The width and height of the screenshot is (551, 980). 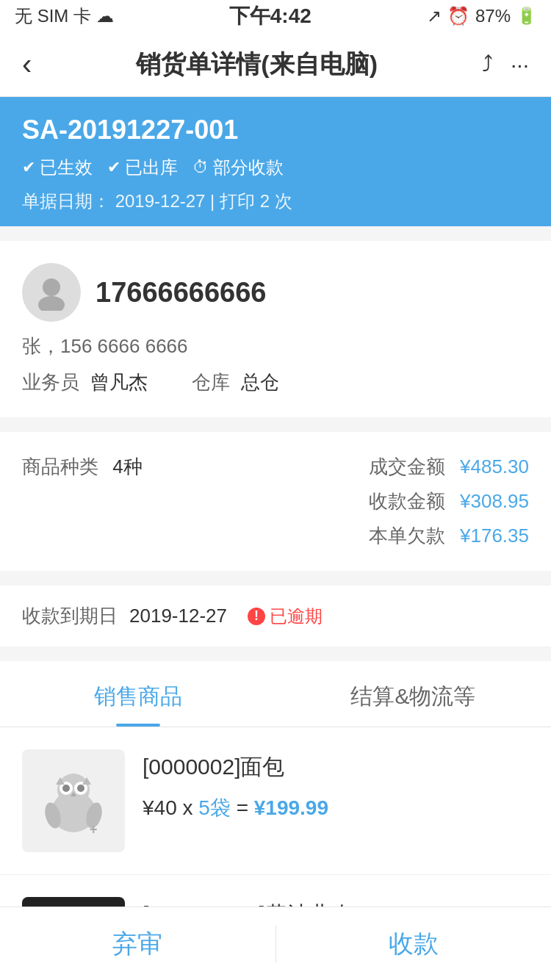 What do you see at coordinates (237, 201) in the screenshot?
I see `print-label: 打印` at bounding box center [237, 201].